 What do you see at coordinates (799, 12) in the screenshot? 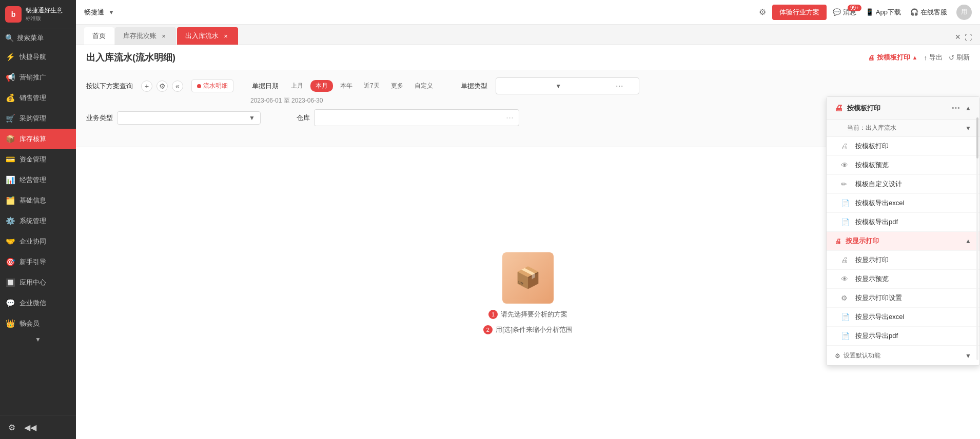
I see `trial-button: 体验行业方案` at bounding box center [799, 12].